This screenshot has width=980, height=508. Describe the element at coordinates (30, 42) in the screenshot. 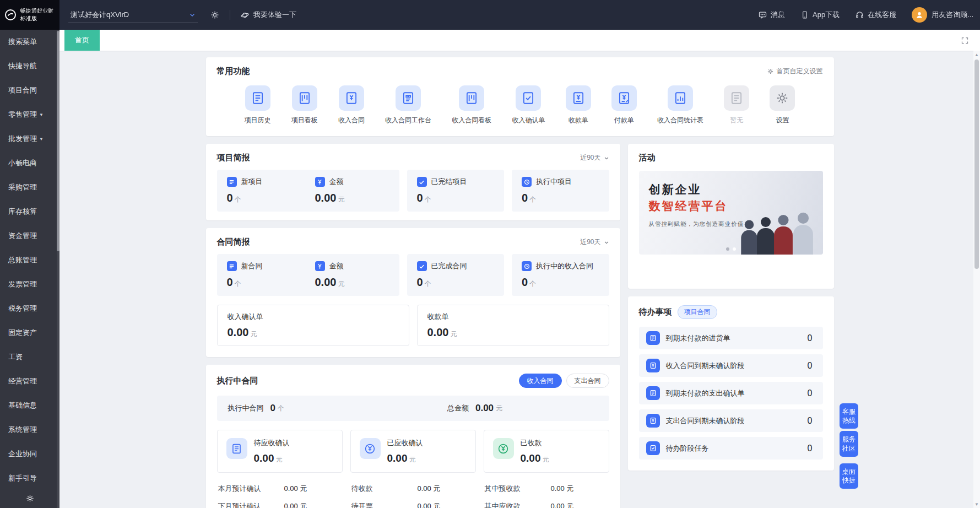

I see `sidebar-item-search-menu: 搜索菜单` at that location.